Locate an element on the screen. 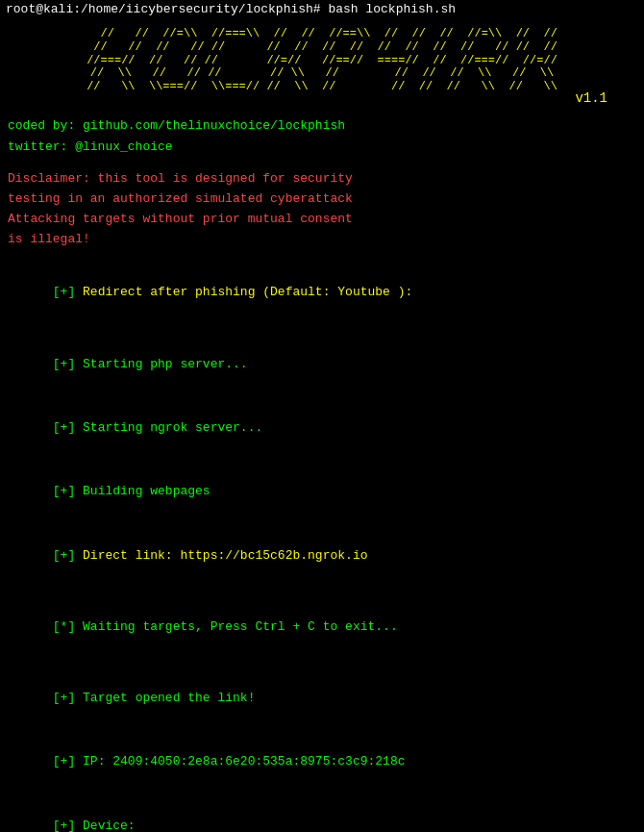 This screenshot has width=644, height=832. t1-ip-text: IP: 2409:4050:2e8a:6e20:535a:8975:c3c9:2… is located at coordinates (244, 762).